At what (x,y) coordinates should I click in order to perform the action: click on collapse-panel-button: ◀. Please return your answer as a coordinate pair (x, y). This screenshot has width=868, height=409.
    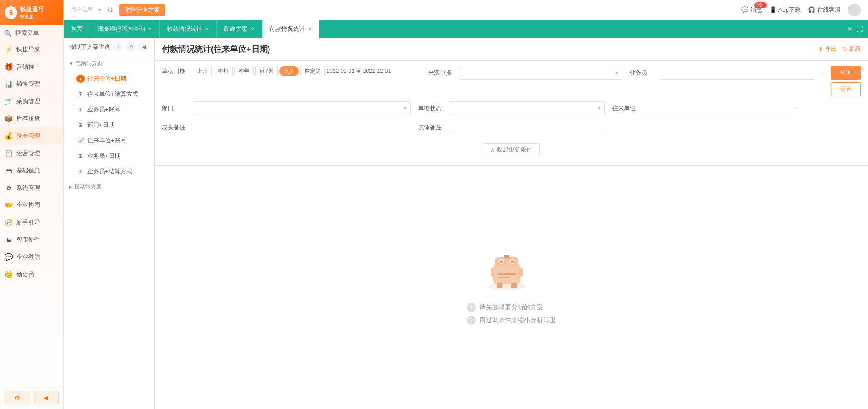
    Looking at the image, I should click on (144, 47).